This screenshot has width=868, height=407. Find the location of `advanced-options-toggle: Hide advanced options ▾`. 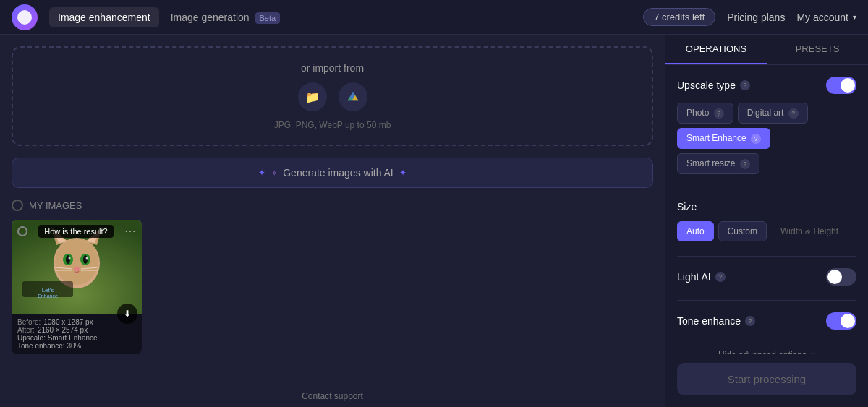

advanced-options-toggle: Hide advanced options ▾ is located at coordinates (767, 349).